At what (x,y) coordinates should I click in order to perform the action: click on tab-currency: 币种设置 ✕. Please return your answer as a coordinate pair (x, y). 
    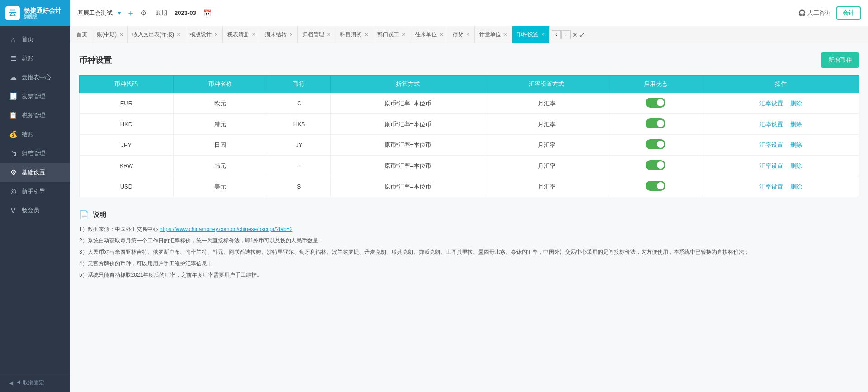
    Looking at the image, I should click on (531, 34).